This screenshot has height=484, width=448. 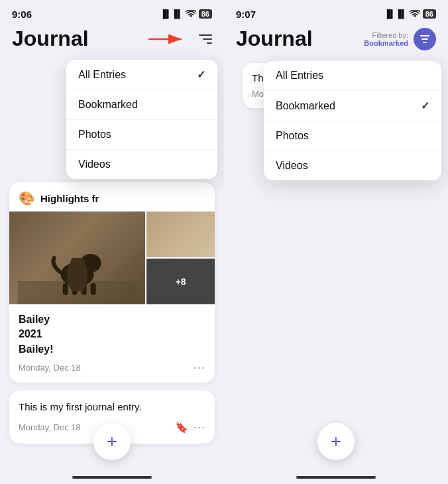 What do you see at coordinates (22, 15) in the screenshot?
I see `time-left: 9:06` at bounding box center [22, 15].